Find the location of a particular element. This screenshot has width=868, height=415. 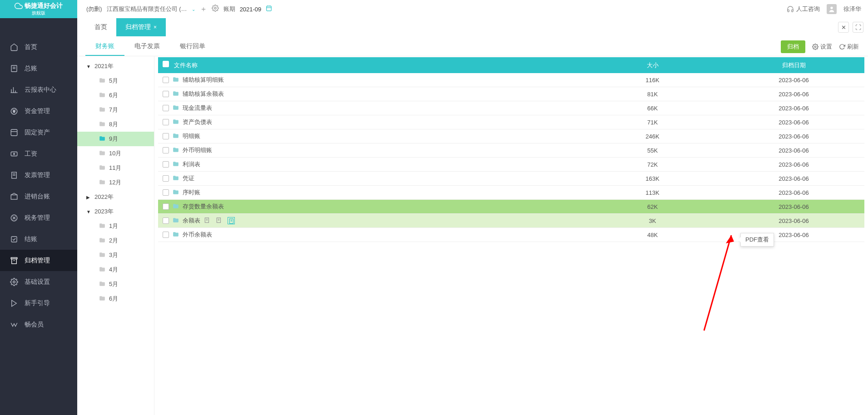

sidebar-item-money: ¥资金管理 is located at coordinates (39, 111).